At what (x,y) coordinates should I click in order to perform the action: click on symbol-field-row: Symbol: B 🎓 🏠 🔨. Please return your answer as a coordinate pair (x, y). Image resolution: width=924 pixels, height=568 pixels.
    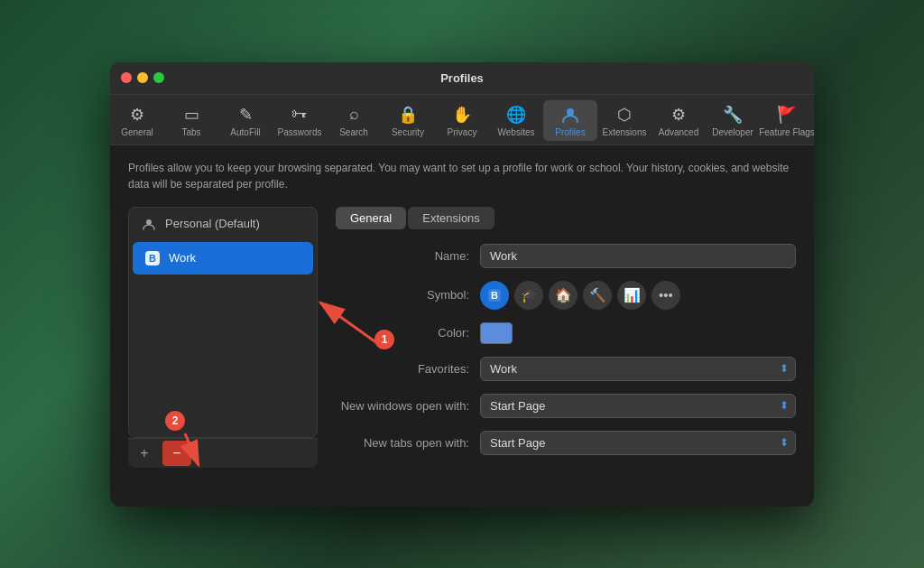
    Looking at the image, I should click on (566, 295).